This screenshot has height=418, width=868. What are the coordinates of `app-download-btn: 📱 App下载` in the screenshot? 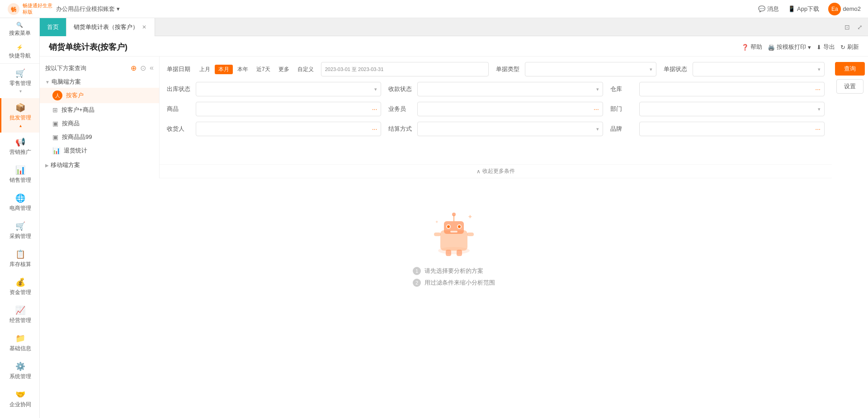 It's located at (804, 9).